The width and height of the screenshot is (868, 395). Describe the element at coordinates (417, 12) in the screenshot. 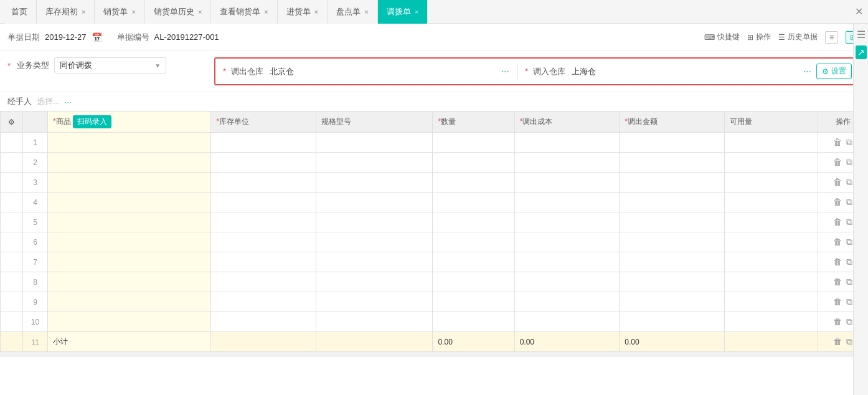

I see `tab-close-transfer: ×` at that location.